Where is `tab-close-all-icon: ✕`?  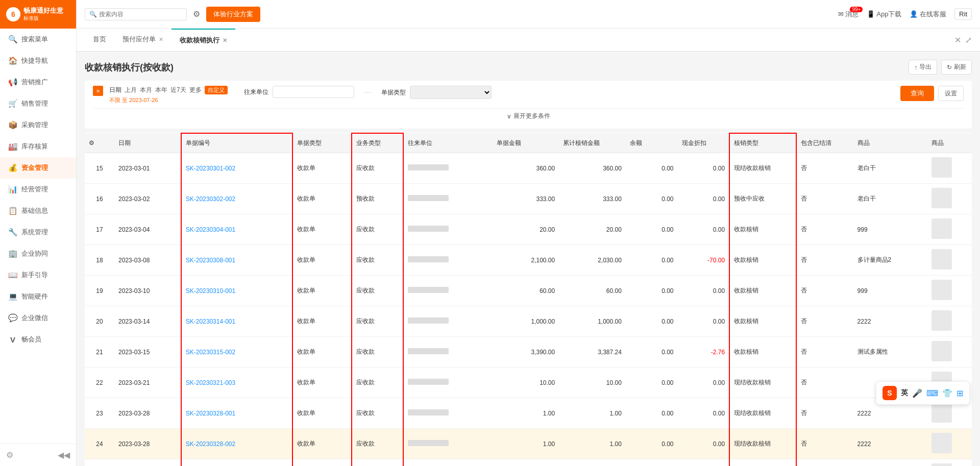 tab-close-all-icon: ✕ is located at coordinates (958, 40).